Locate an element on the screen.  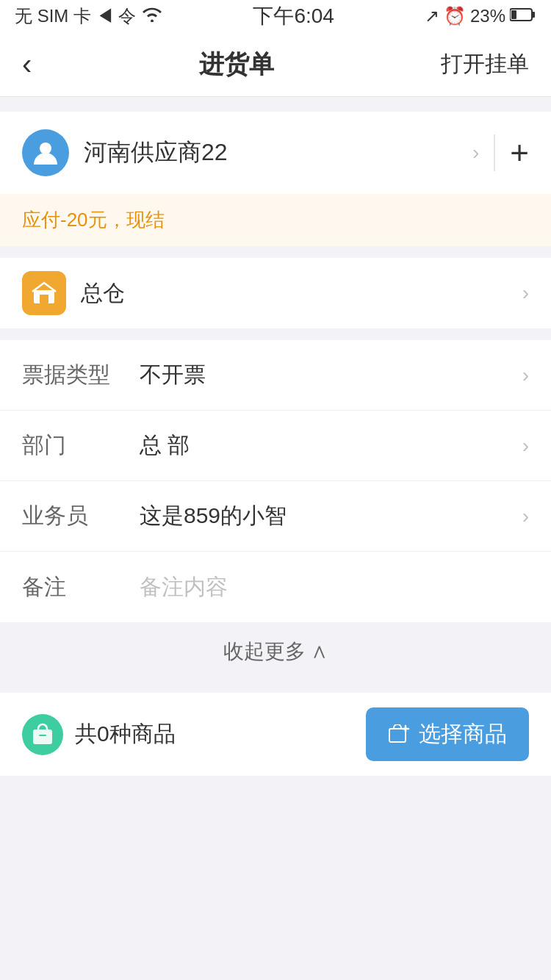
collapse-button: 收起更多 ∧ is located at coordinates (276, 652).